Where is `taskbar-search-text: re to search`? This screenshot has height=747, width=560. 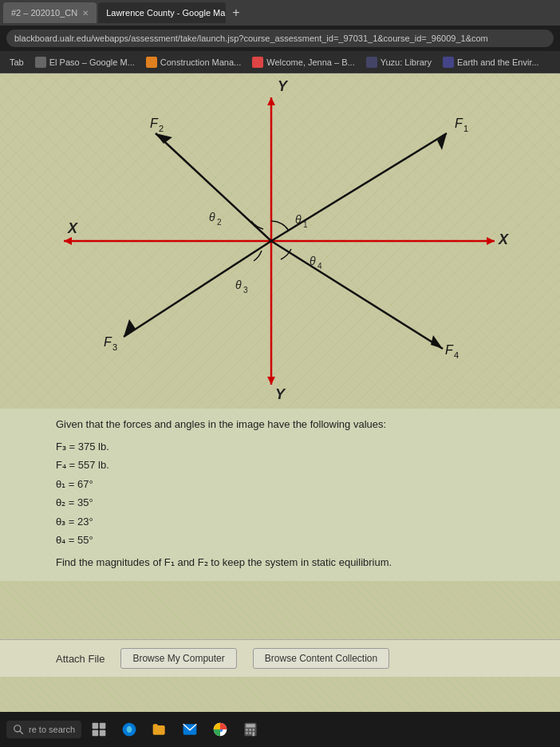 taskbar-search-text: re to search is located at coordinates (52, 729).